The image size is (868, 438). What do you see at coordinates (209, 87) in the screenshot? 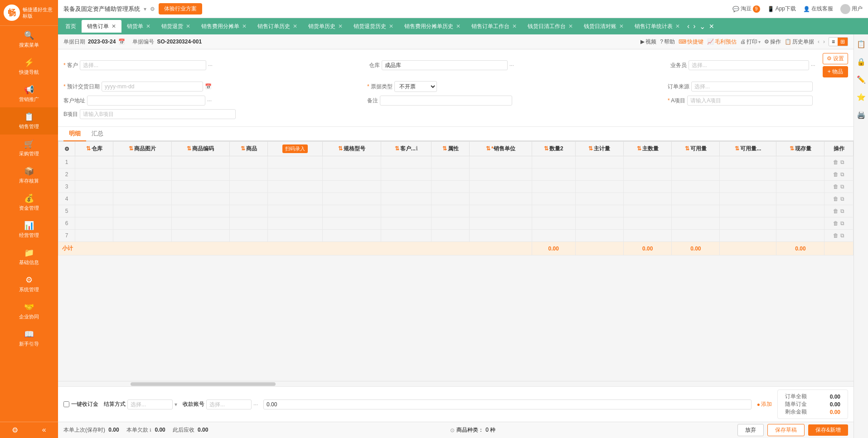
I see `date-picker-icon: 📅` at bounding box center [209, 87].